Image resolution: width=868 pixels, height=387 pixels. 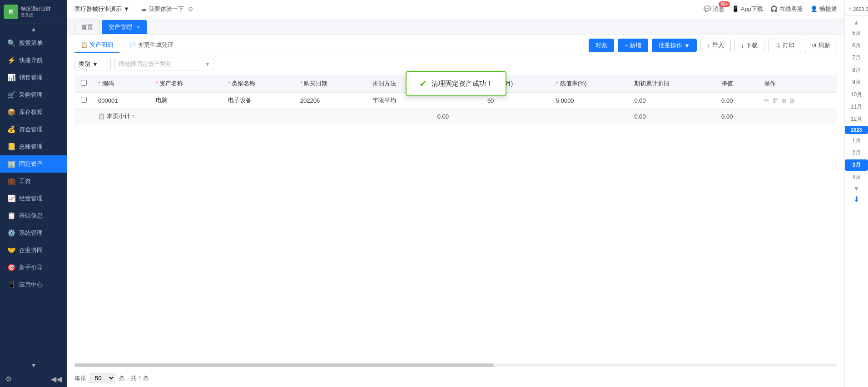 What do you see at coordinates (34, 233) in the screenshot?
I see `sidebar-item-system: ⚙️ 系统管理` at bounding box center [34, 233].